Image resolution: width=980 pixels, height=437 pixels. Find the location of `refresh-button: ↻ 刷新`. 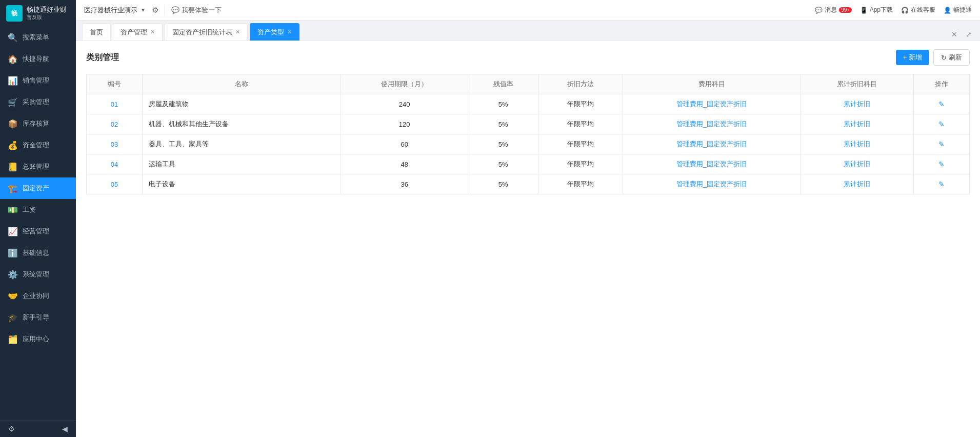

refresh-button: ↻ 刷新 is located at coordinates (952, 57).